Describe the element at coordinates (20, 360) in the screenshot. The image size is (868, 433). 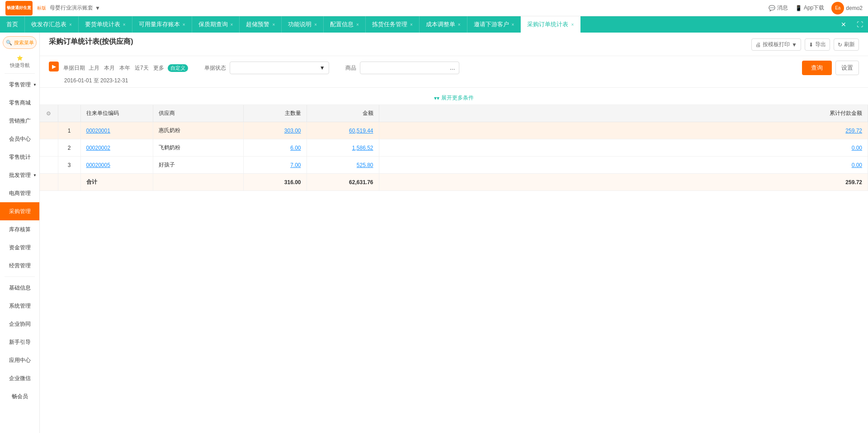
I see `sidebar-item-app-center: 应用中心` at that location.